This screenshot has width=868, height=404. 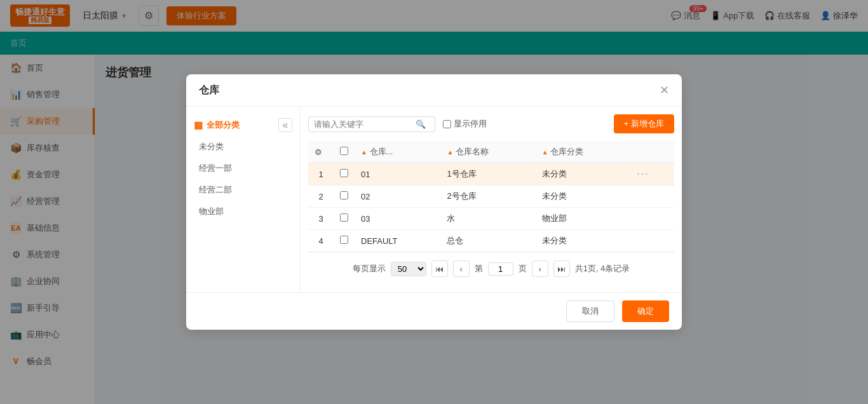 What do you see at coordinates (522, 269) in the screenshot?
I see `page-suffix: 页` at bounding box center [522, 269].